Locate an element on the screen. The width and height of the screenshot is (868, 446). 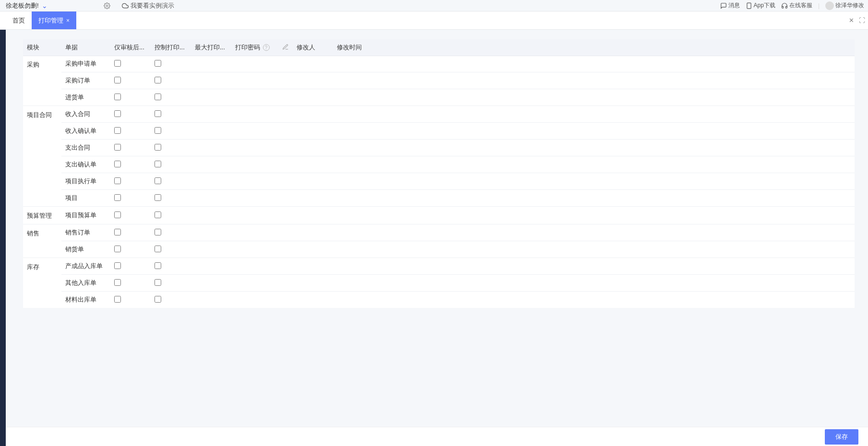
phone-icon is located at coordinates (749, 6).